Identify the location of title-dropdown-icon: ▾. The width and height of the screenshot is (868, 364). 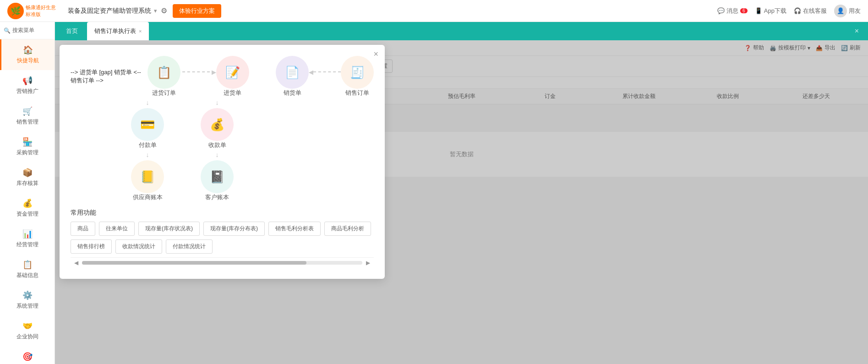
(156, 11).